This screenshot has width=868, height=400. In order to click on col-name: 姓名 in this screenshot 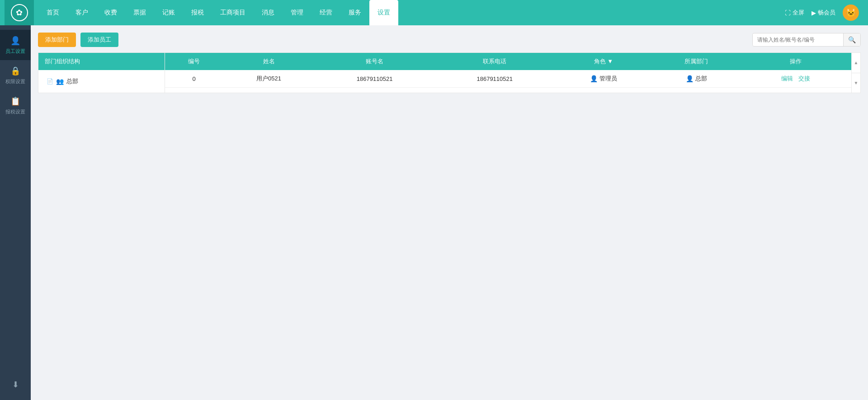, I will do `click(269, 61)`.